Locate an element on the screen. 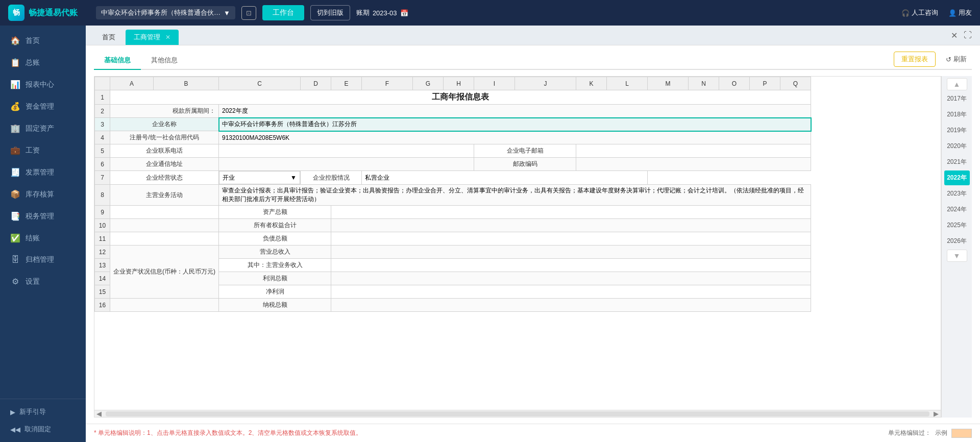 The width and height of the screenshot is (980, 442). sidebar-item-invoice: 🧾 发票管理 is located at coordinates (43, 173).